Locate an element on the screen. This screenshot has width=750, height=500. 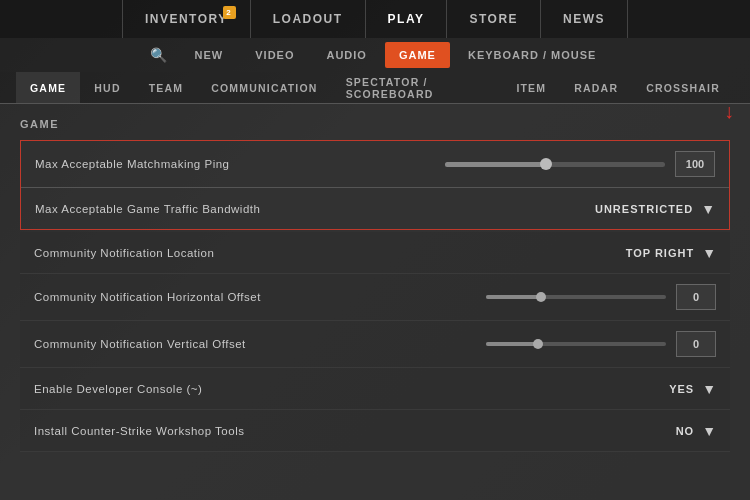
horizontal-value-box: 0 is located at coordinates (696, 297).